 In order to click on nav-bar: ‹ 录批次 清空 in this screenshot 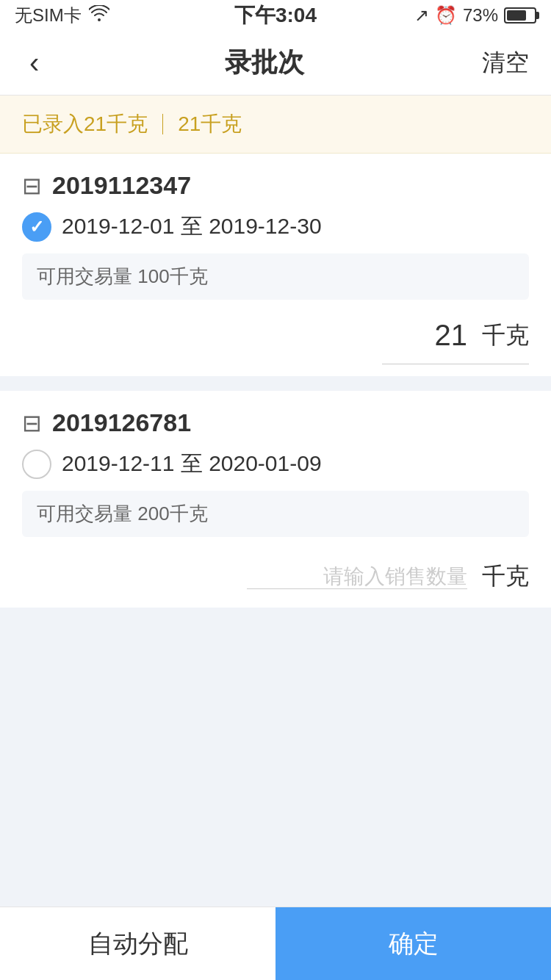, I will do `click(276, 63)`.